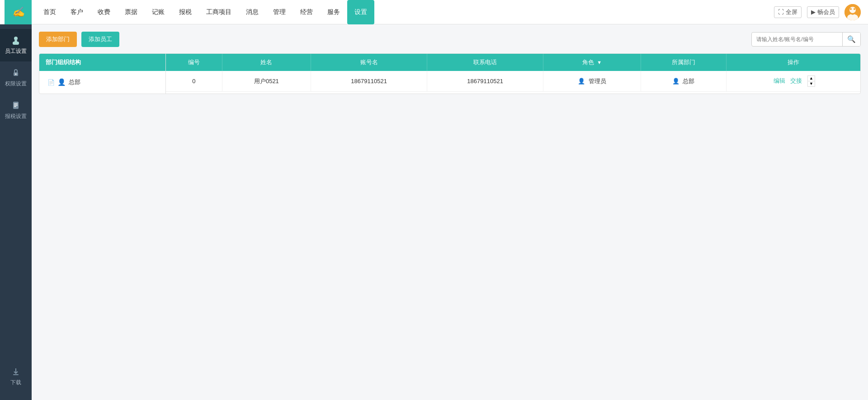 The height and width of the screenshot is (400, 868). Describe the element at coordinates (16, 40) in the screenshot. I see `person-icon` at that location.